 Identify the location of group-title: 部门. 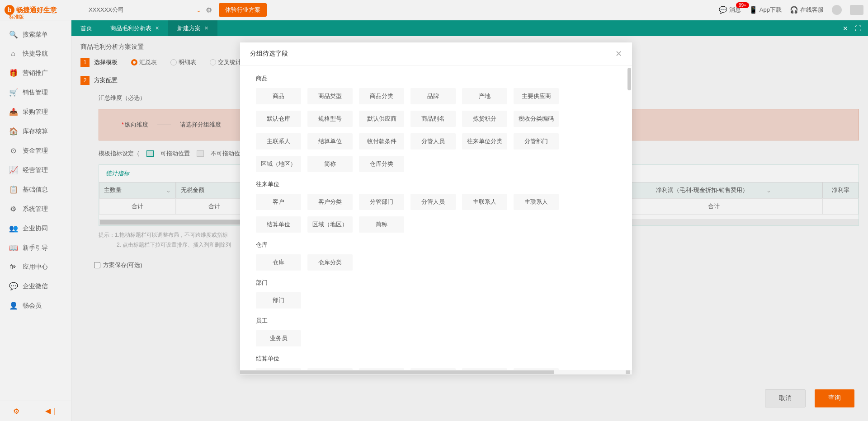
(431, 283).